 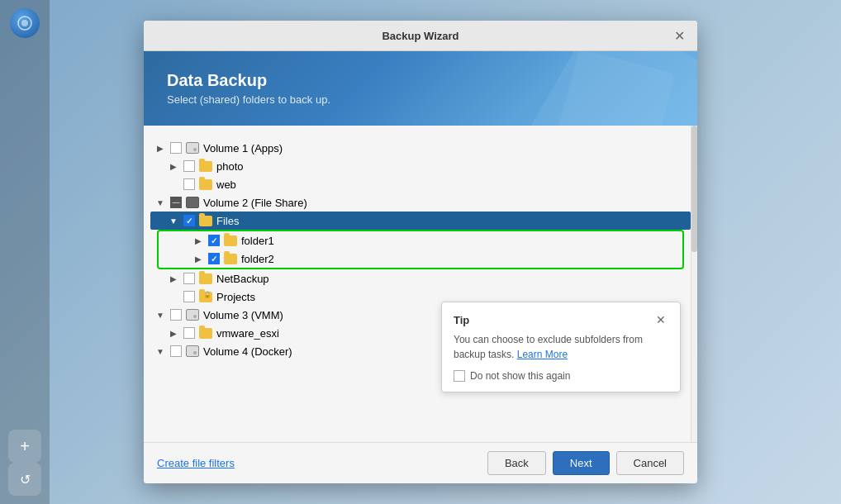 I want to click on toggle-folder1: ▶, so click(x=198, y=240).